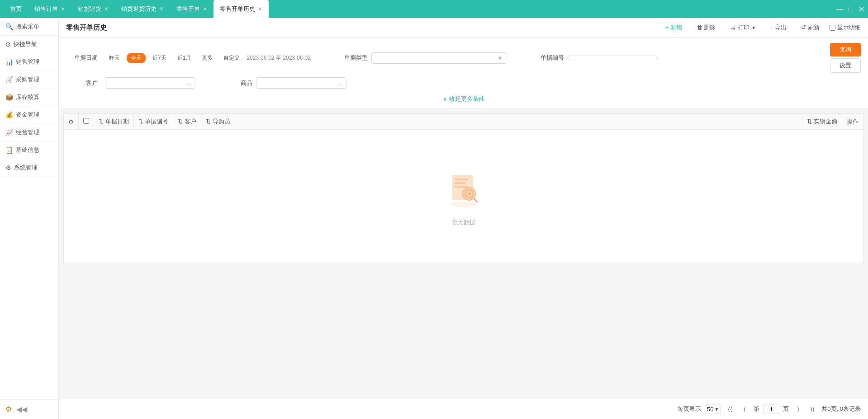  Describe the element at coordinates (798, 409) in the screenshot. I see `next-page-button: ⟩` at that location.